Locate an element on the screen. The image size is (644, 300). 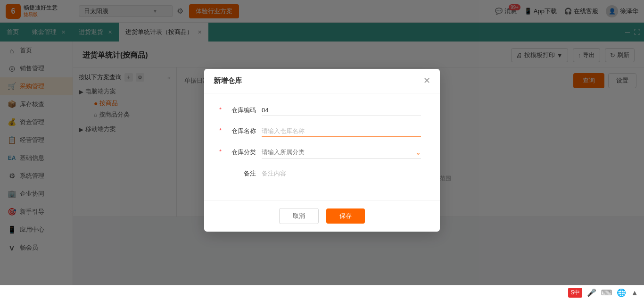
form-row-name: 仓库名称 is located at coordinates (322, 131).